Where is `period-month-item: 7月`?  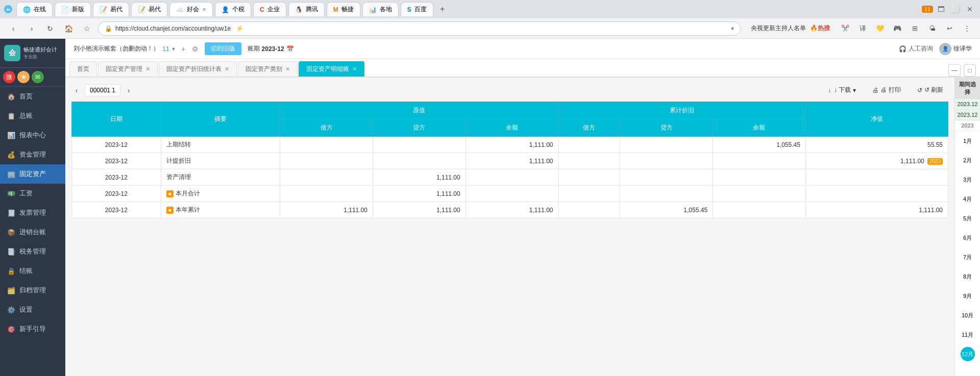
period-month-item: 7月 is located at coordinates (968, 257).